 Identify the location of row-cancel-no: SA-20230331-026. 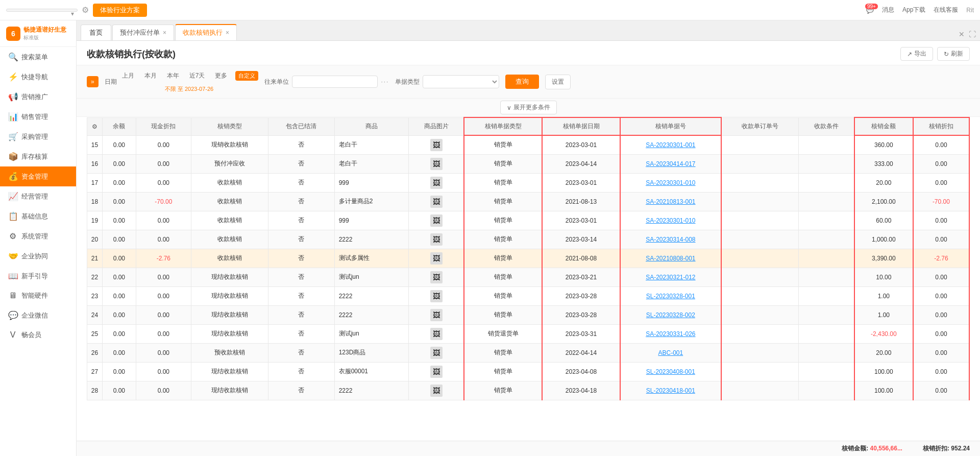
(671, 334).